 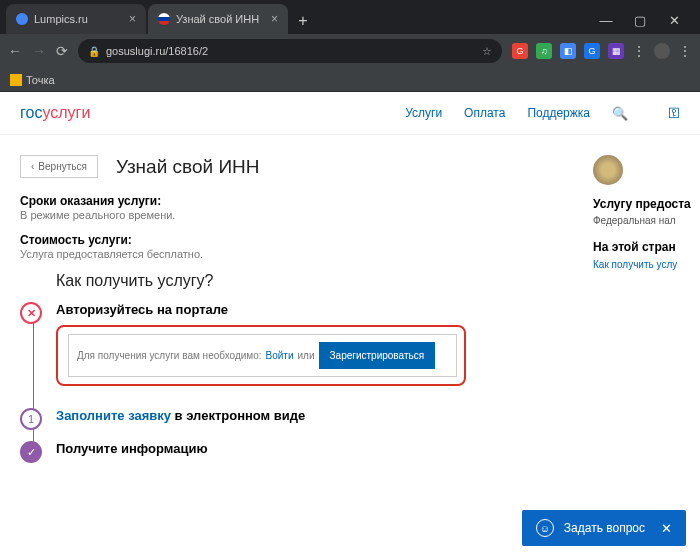 What do you see at coordinates (32, 80) in the screenshot?
I see `bookmark-tochka: Точка` at bounding box center [32, 80].